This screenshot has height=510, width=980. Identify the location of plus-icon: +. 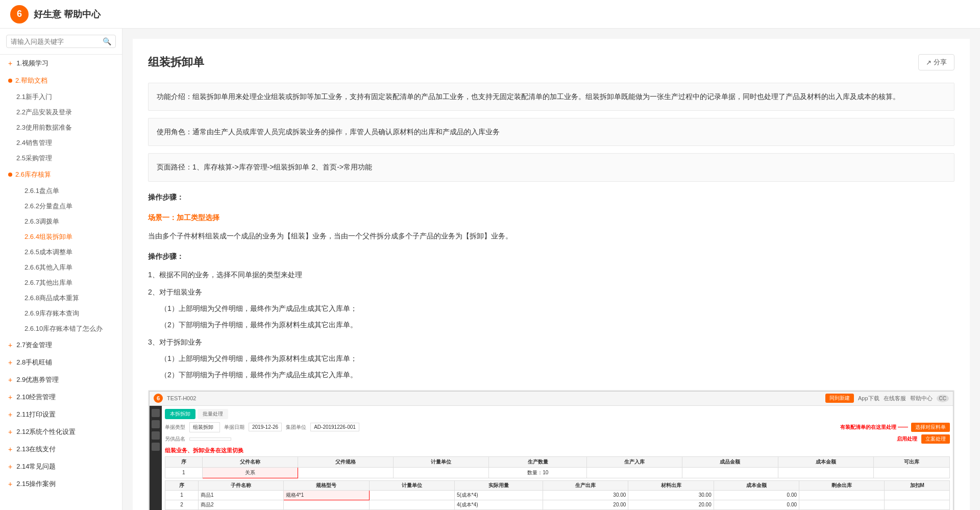
(10, 63).